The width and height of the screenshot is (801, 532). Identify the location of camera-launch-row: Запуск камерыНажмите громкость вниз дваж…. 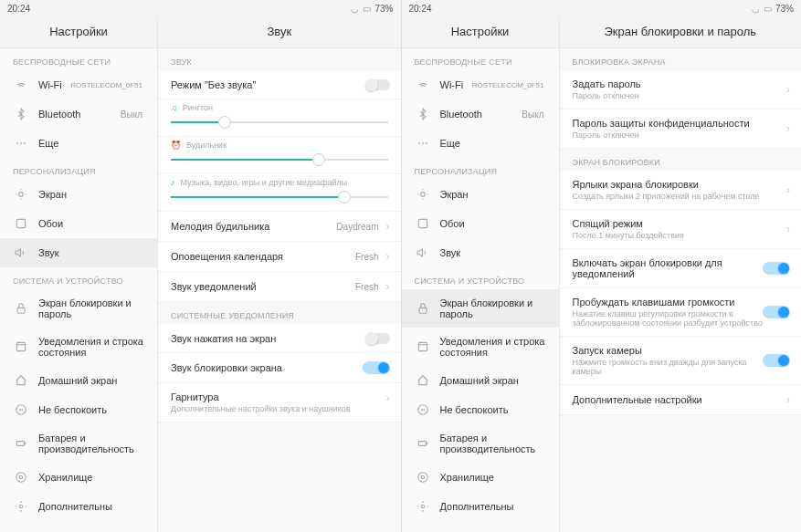
(681, 361).